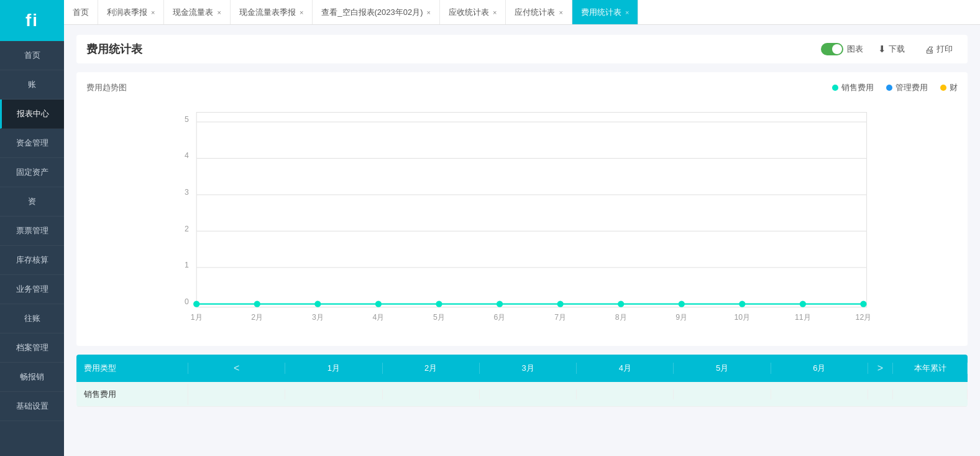 The height and width of the screenshot is (456, 980). Describe the element at coordinates (236, 368) in the screenshot. I see `prev-month-arrow: <` at that location.